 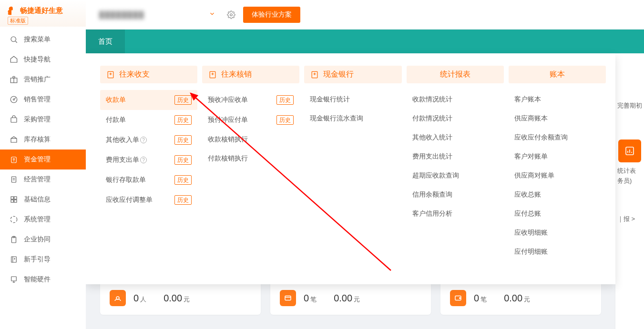 I want to click on mega-column-header: 往来核销, so click(x=251, y=74).